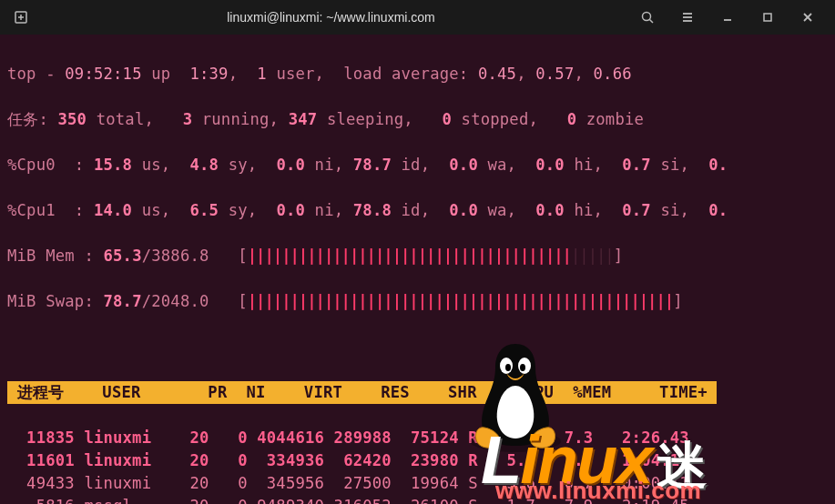 The image size is (835, 504). Describe the element at coordinates (687, 17) in the screenshot. I see `menu-icon` at that location.